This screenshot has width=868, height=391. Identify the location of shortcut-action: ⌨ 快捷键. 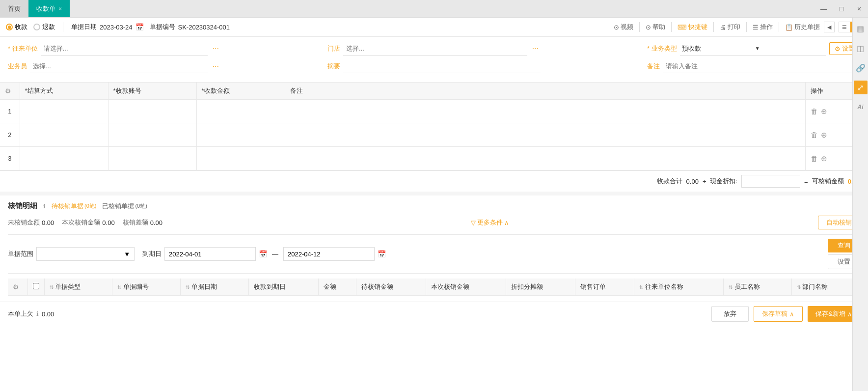
(692, 27).